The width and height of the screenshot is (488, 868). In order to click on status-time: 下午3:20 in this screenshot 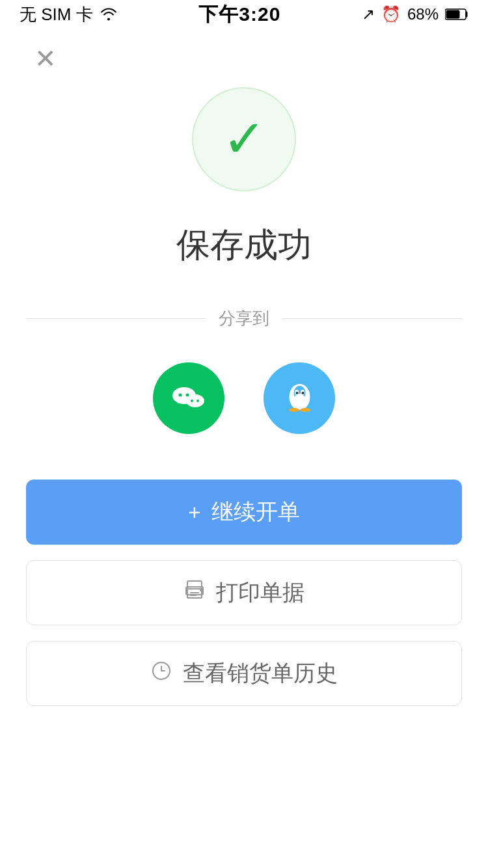, I will do `click(239, 14)`.